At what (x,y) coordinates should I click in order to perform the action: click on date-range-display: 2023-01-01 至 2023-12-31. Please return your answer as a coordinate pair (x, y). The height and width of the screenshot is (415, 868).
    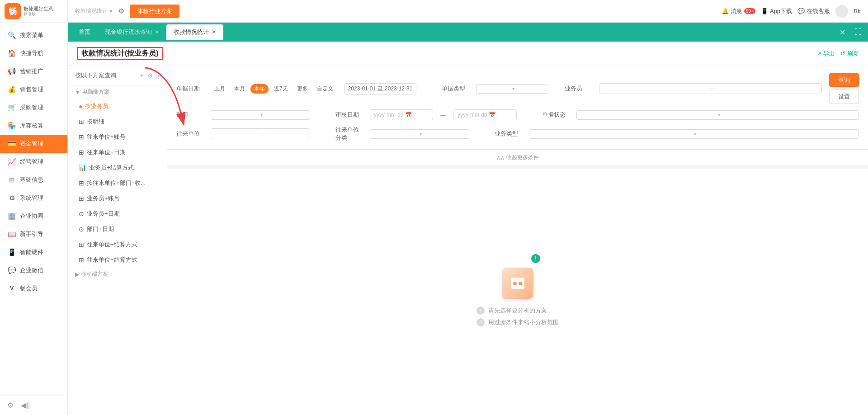
    Looking at the image, I should click on (381, 89).